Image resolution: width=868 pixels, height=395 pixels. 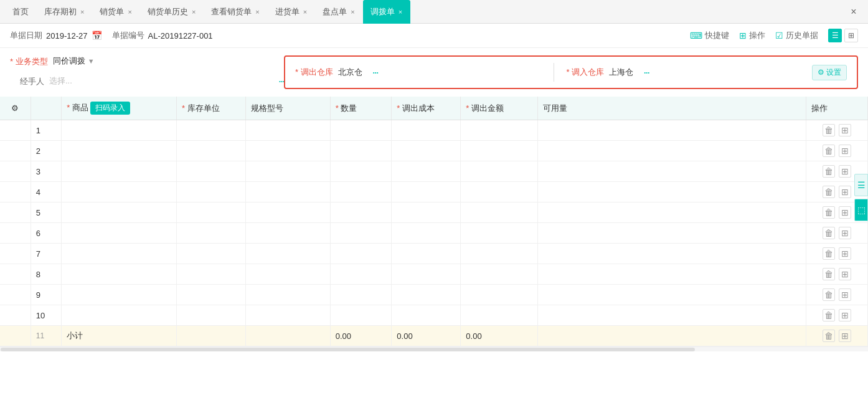 What do you see at coordinates (339, 12) in the screenshot?
I see `tab-inventory-check: 盘点单 ×` at bounding box center [339, 12].